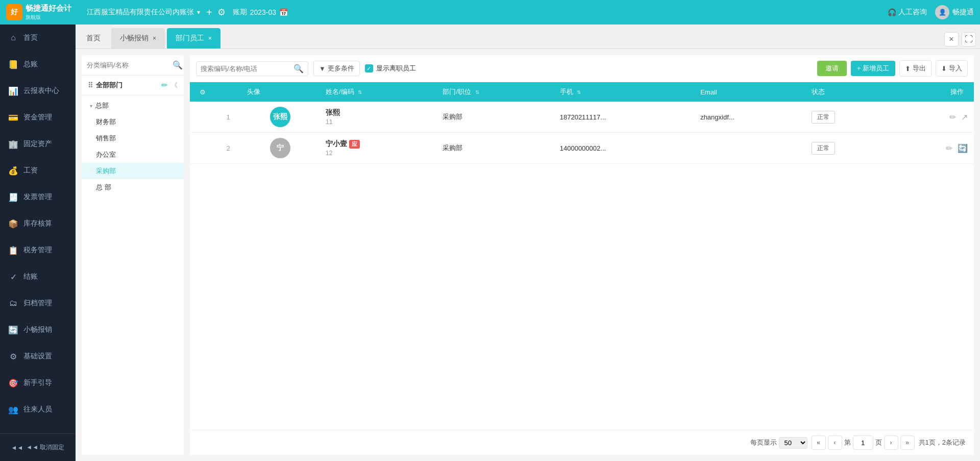 The image size is (980, 461). Describe the element at coordinates (104, 187) in the screenshot. I see `dept-item-label: 总 部` at that location.